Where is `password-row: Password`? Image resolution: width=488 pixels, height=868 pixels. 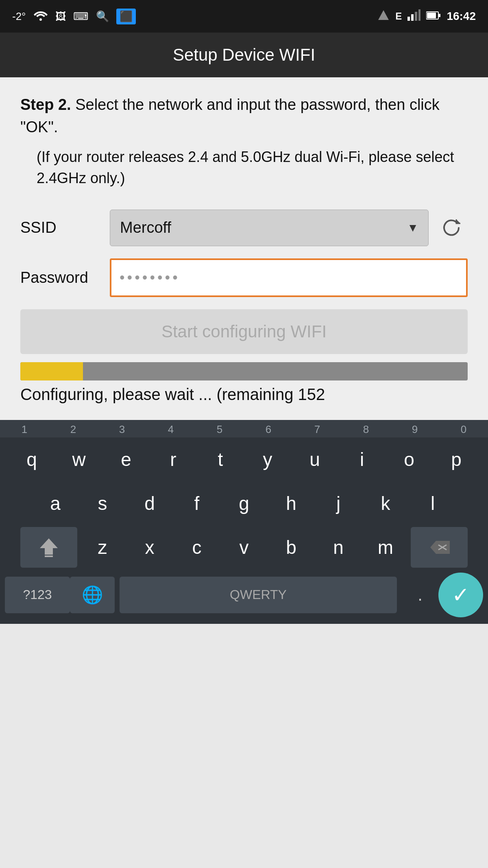
password-row: Password is located at coordinates (244, 278).